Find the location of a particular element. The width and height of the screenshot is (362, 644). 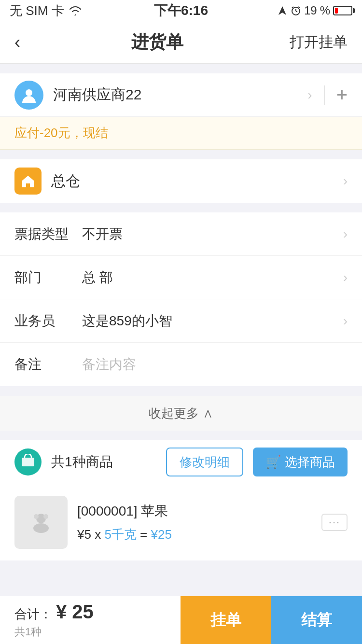

staff-chevron-icon: › is located at coordinates (346, 321).